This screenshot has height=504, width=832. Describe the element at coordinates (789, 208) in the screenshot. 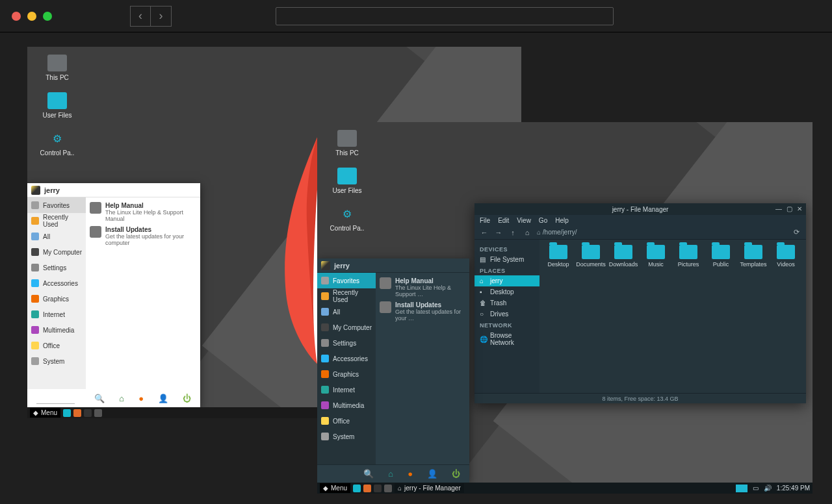

I see `fm-maximize-button: ▢` at that location.